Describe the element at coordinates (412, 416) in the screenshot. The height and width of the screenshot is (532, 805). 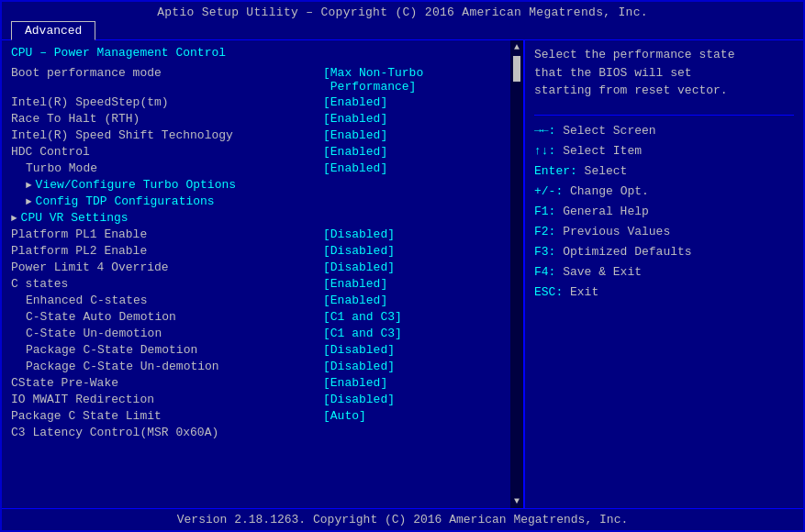
I see `item-value: [Auto]` at that location.